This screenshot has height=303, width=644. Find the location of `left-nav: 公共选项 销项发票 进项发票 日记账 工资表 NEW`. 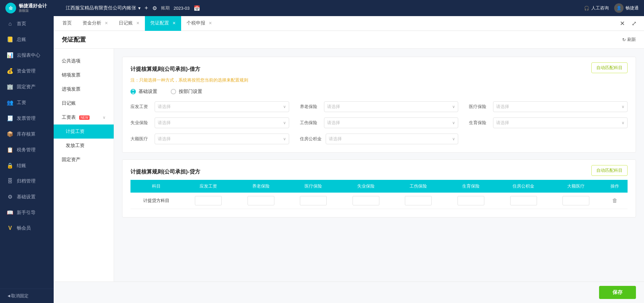

left-nav: 公共选项 销项发票 进项发票 日记账 工资表 NEW is located at coordinates (84, 165).